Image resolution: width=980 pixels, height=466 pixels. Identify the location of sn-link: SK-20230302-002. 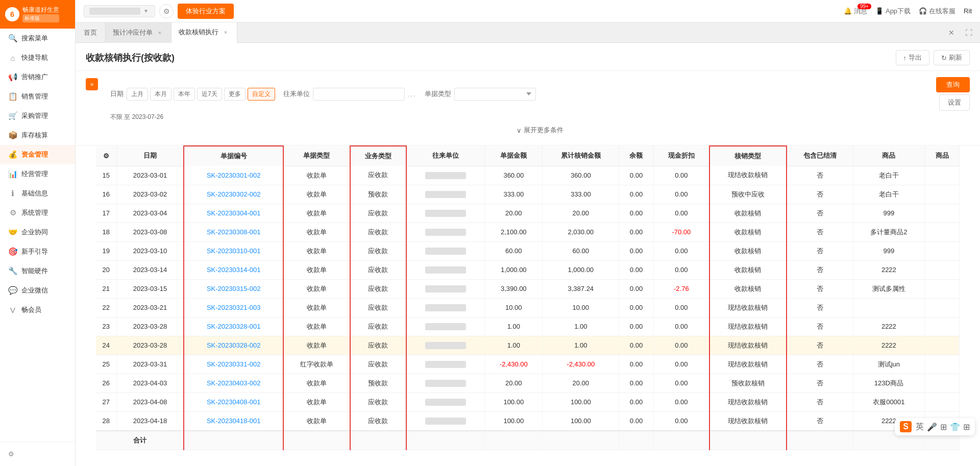
(234, 194).